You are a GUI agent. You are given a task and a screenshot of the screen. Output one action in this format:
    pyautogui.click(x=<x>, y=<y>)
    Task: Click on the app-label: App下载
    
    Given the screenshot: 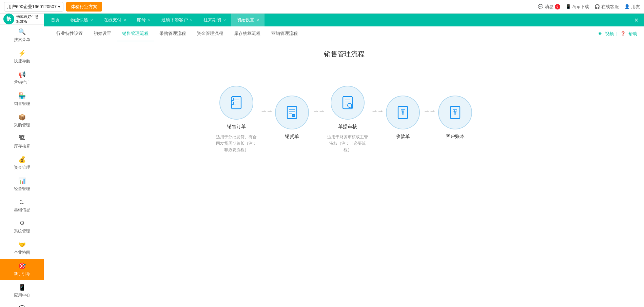 What is the action you would take?
    pyautogui.click(x=581, y=7)
    